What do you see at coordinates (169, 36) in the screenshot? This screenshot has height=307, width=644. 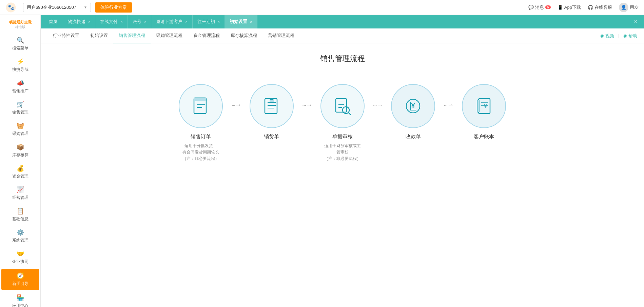 I see `sub-tab-purchase-flow: 采购管理流程` at bounding box center [169, 36].